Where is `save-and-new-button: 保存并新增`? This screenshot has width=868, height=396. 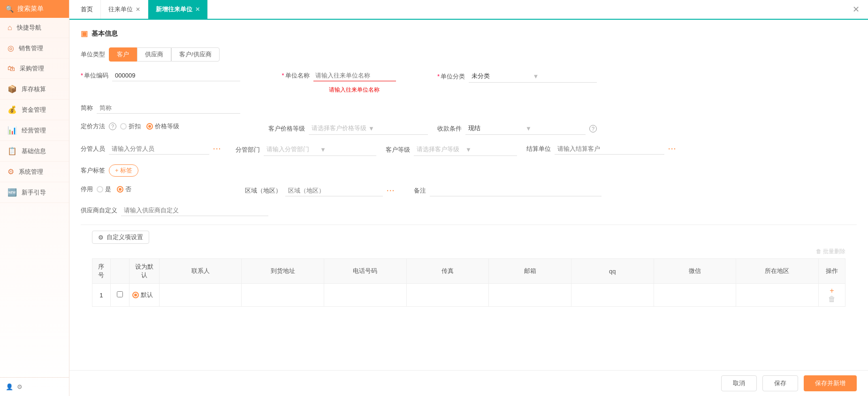 save-and-new-button: 保存并新增 is located at coordinates (830, 383).